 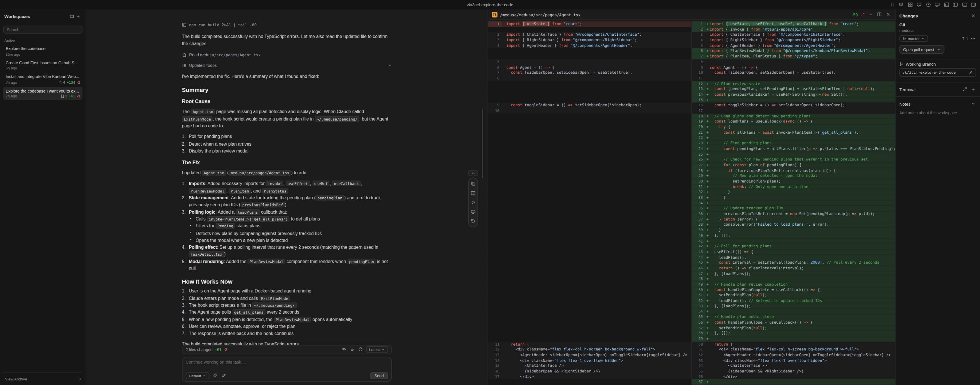 What do you see at coordinates (973, 89) in the screenshot?
I see `new-terminal-icon` at bounding box center [973, 89].